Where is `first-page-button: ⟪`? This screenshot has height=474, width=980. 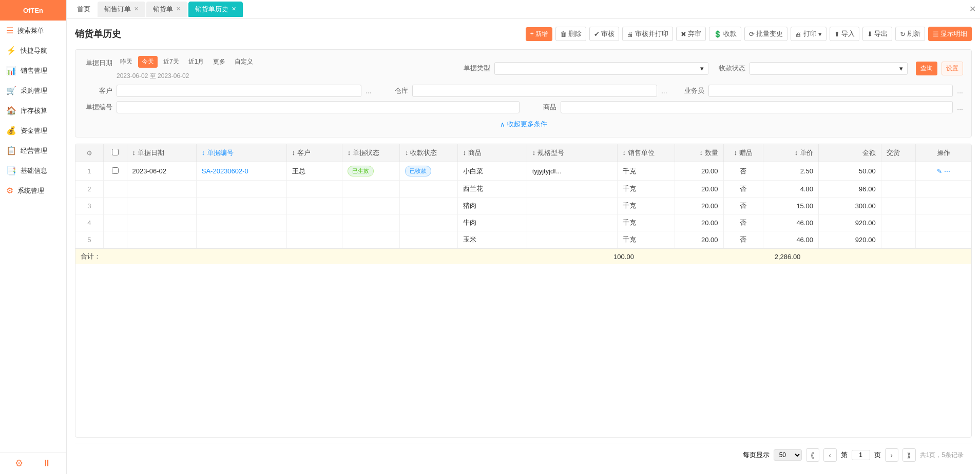
first-page-button: ⟪ is located at coordinates (813, 455).